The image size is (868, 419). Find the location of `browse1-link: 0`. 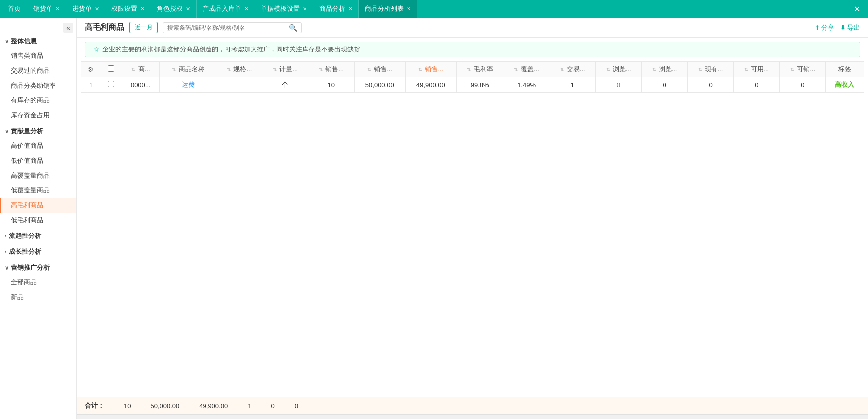

browse1-link: 0 is located at coordinates (619, 85).